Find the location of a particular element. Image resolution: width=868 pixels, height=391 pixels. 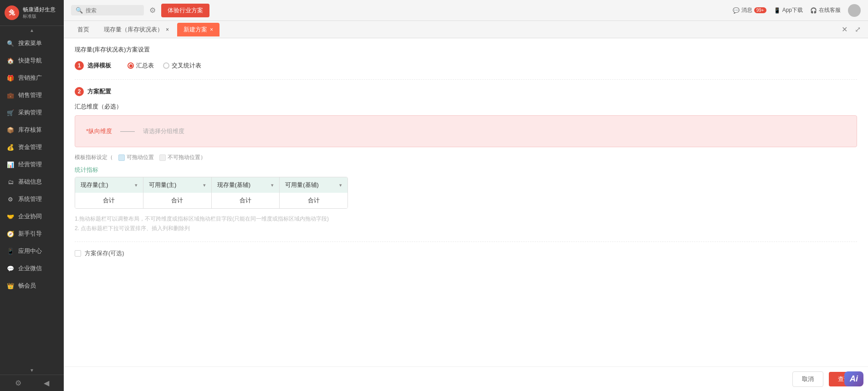

non-draggable-box is located at coordinates (163, 158).